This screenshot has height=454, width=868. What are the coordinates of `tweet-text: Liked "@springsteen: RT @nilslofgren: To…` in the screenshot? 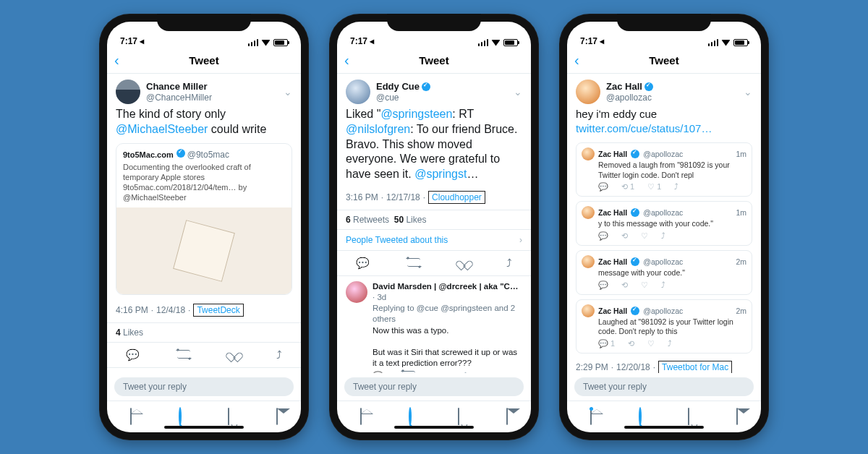 It's located at (434, 147).